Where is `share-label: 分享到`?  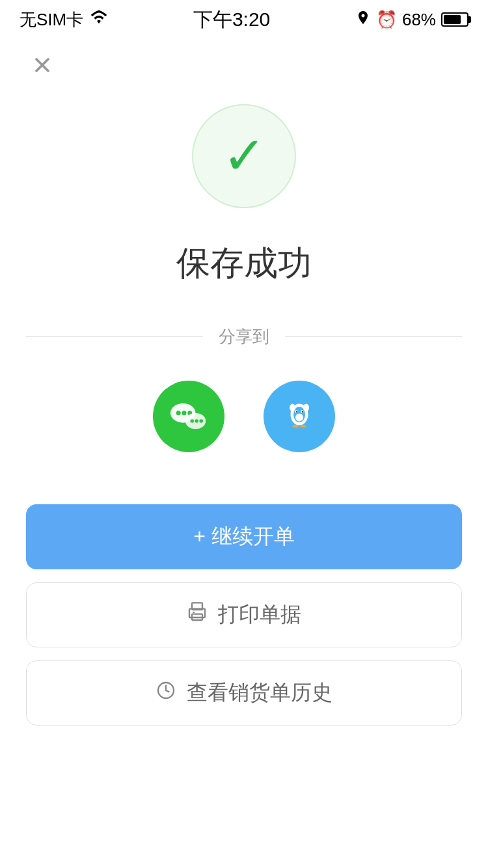 share-label: 分享到 is located at coordinates (244, 337).